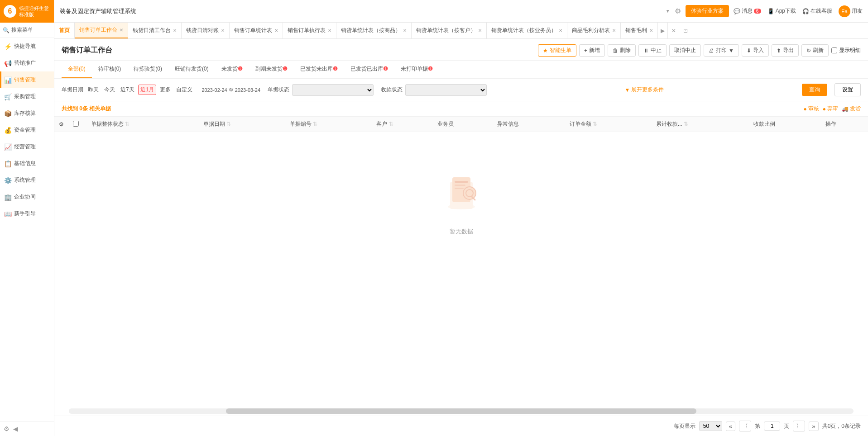 The image size is (868, 436). What do you see at coordinates (27, 213) in the screenshot?
I see `sidebar-item-guide: 📖 新手引导` at bounding box center [27, 213].